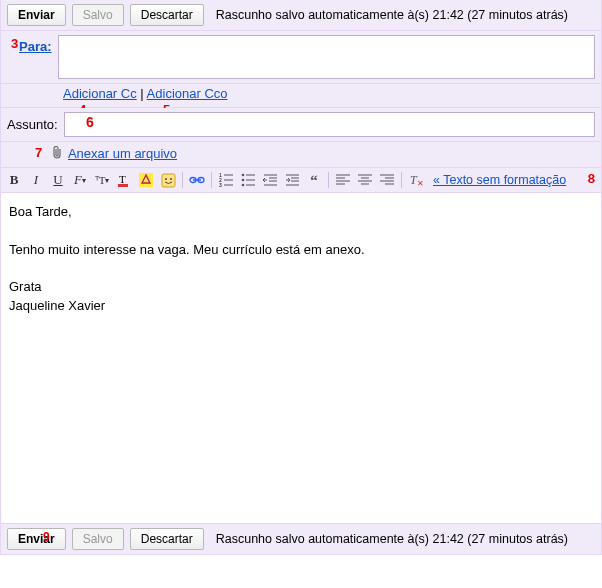 Image resolution: width=602 pixels, height=588 pixels. I want to click on autosave-status: Rascunho salvo automaticamente à(s) 21:4…, so click(392, 15).